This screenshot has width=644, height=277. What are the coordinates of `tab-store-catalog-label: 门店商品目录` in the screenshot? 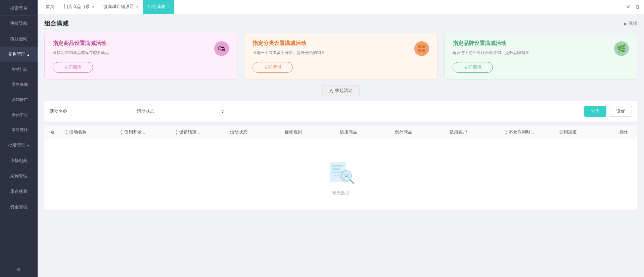 It's located at (77, 7).